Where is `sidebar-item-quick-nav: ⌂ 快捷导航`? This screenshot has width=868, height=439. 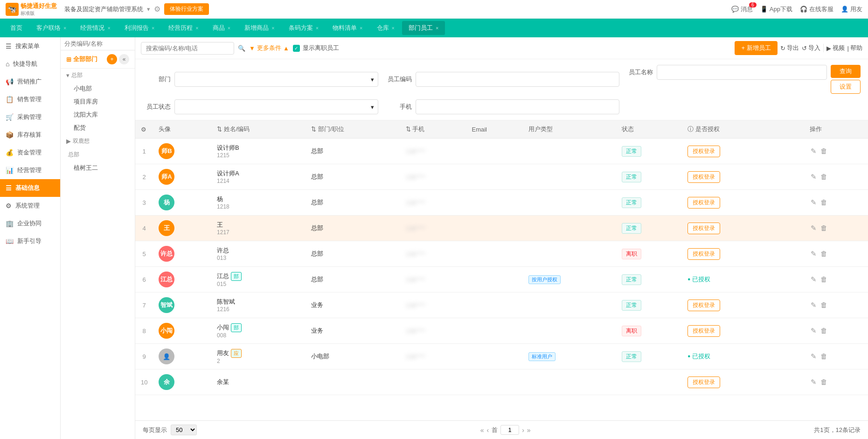
sidebar-item-quick-nav: ⌂ 快捷导航 is located at coordinates (30, 64).